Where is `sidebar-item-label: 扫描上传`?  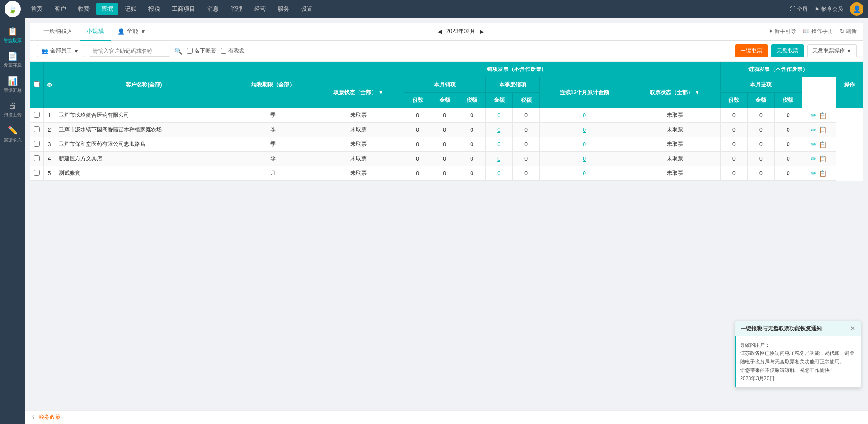
sidebar-item-label: 扫描上传 is located at coordinates (13, 115).